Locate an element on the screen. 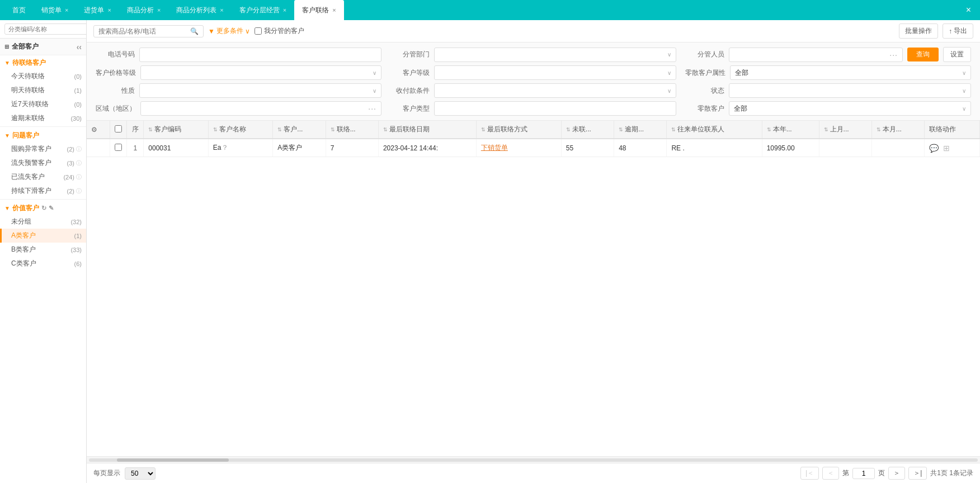 This screenshot has height=483, width=980. sidebar-search-input is located at coordinates (46, 29).